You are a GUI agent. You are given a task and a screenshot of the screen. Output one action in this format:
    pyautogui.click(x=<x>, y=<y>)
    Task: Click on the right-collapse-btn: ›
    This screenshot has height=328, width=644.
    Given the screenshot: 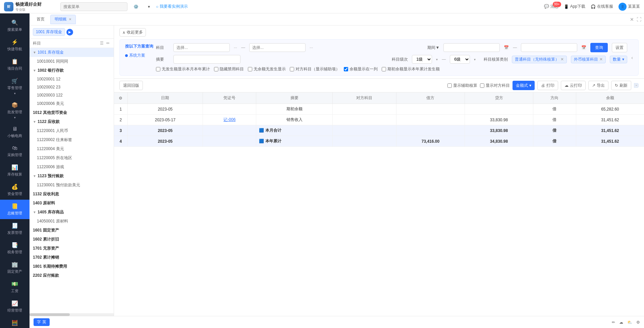 What is the action you would take?
    pyautogui.click(x=636, y=85)
    